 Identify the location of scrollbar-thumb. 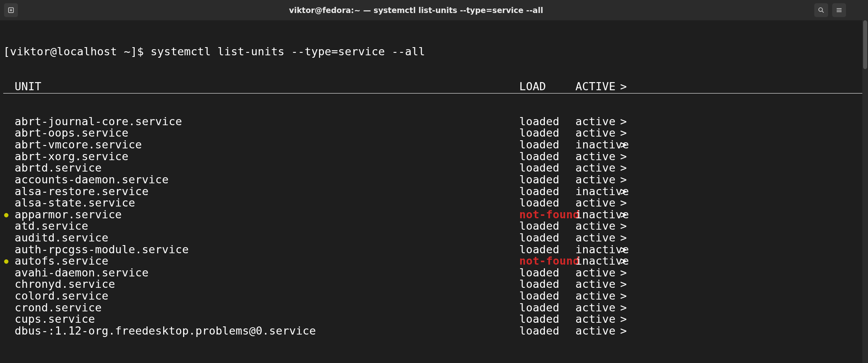
(865, 45).